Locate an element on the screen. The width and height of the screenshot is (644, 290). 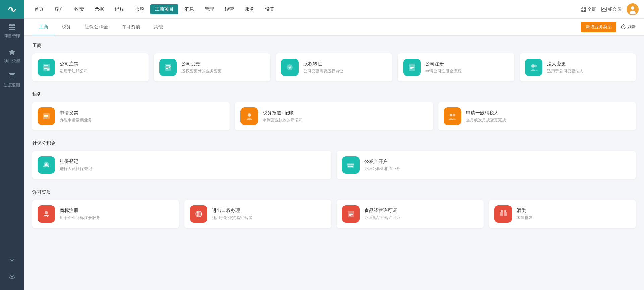
card-import-export-title: 进出口权办理 is located at coordinates (232, 211).